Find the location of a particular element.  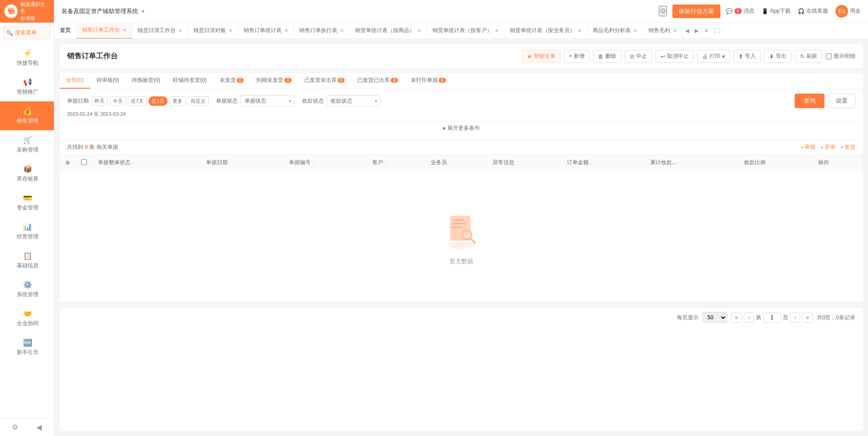

col-amount: 订单金额 ↕ is located at coordinates (603, 163).